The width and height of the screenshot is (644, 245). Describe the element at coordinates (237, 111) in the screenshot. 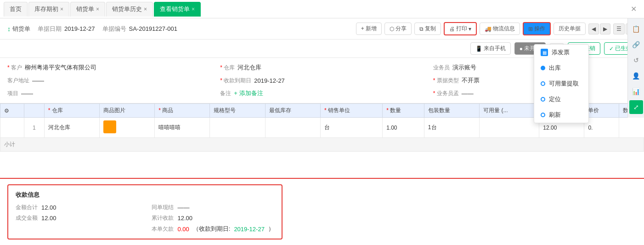

I see `col-spec: 规格型号` at that location.